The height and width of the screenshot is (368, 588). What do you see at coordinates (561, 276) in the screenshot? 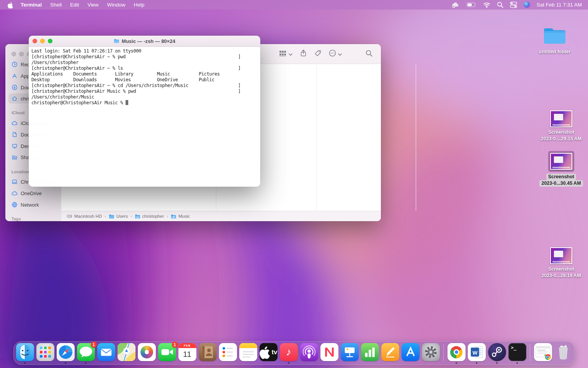
I see `label-line-2: 2023-0...28.19 AM` at bounding box center [561, 276].